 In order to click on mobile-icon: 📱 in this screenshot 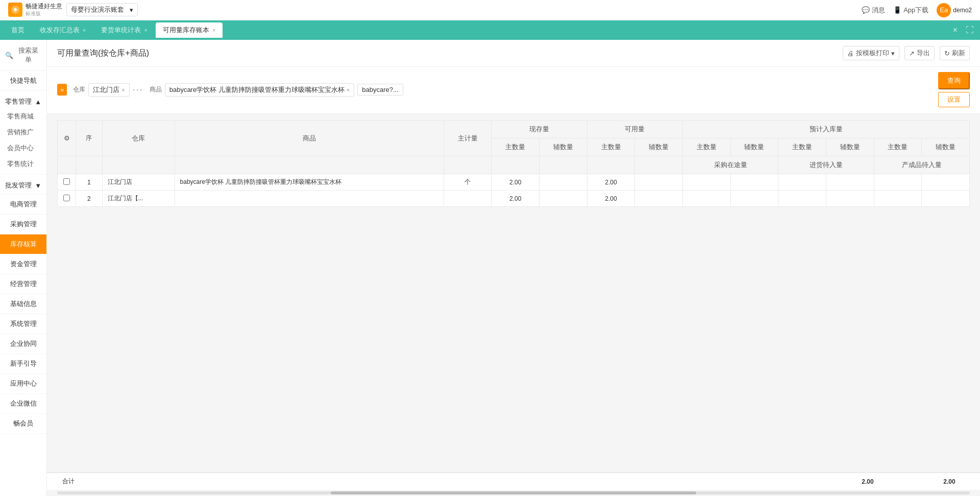, I will do `click(897, 10)`.